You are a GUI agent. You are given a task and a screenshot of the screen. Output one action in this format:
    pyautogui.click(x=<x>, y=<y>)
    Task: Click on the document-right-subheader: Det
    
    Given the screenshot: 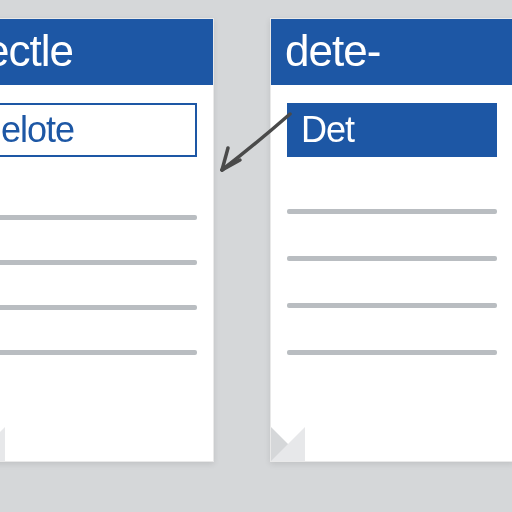 What is the action you would take?
    pyautogui.click(x=392, y=130)
    